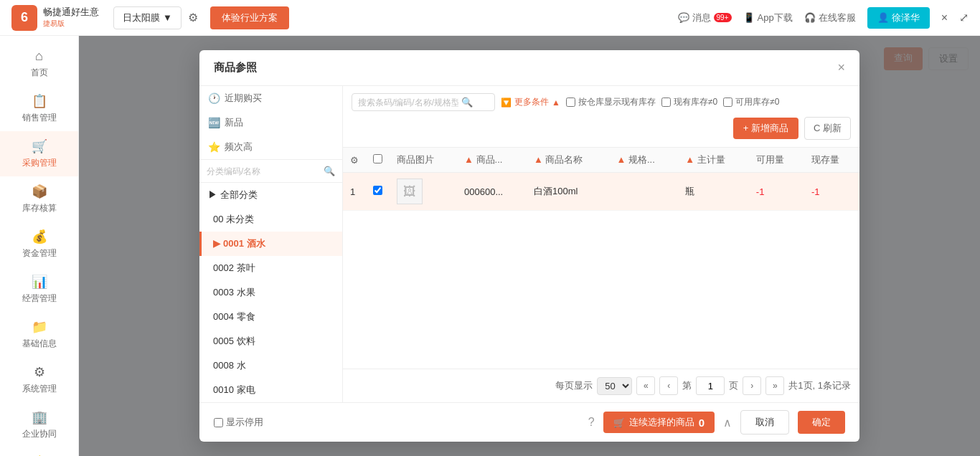 Image resolution: width=980 pixels, height=456 pixels. Describe the element at coordinates (810, 17) in the screenshot. I see `headset-icon: 🎧` at that location.